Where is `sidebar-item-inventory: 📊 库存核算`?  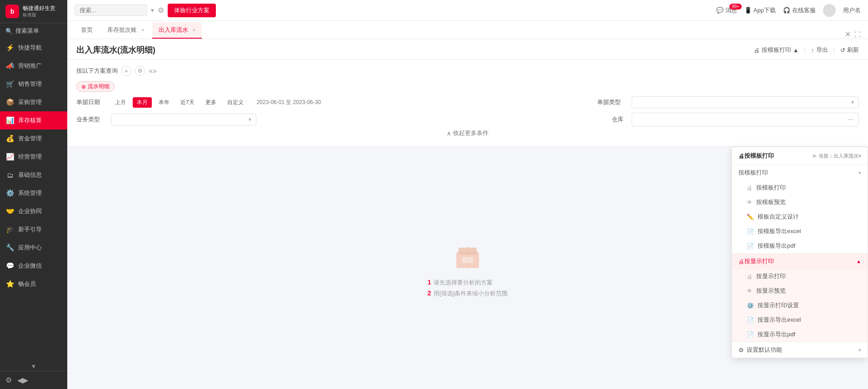 sidebar-item-inventory: 📊 库存核算 is located at coordinates (34, 120).